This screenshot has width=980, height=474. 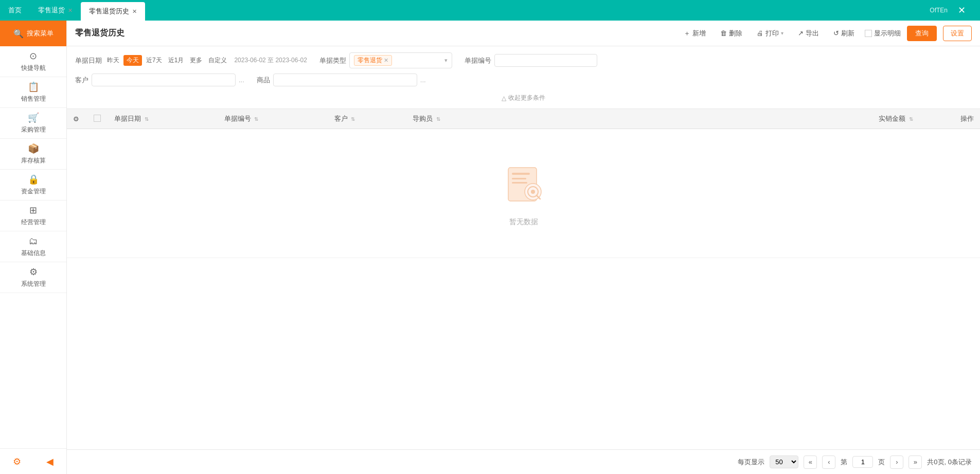 I want to click on inventory-icon: 📦, so click(x=33, y=149).